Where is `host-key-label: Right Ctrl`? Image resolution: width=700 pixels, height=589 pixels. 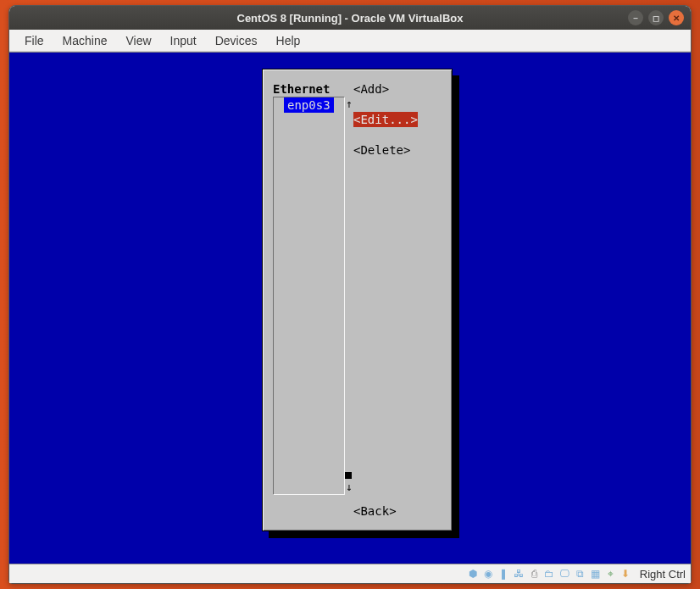 host-key-label: Right Ctrl is located at coordinates (663, 575).